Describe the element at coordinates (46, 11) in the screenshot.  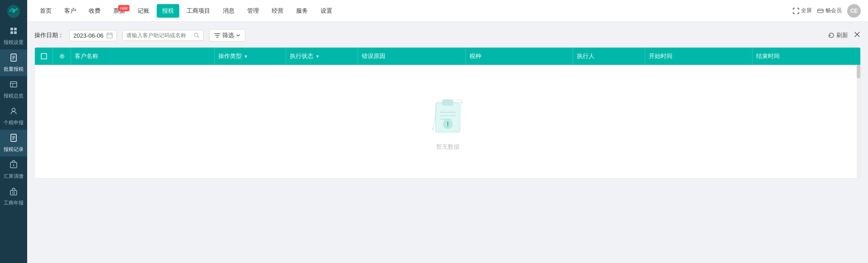
I see `nav-home: 首页` at that location.